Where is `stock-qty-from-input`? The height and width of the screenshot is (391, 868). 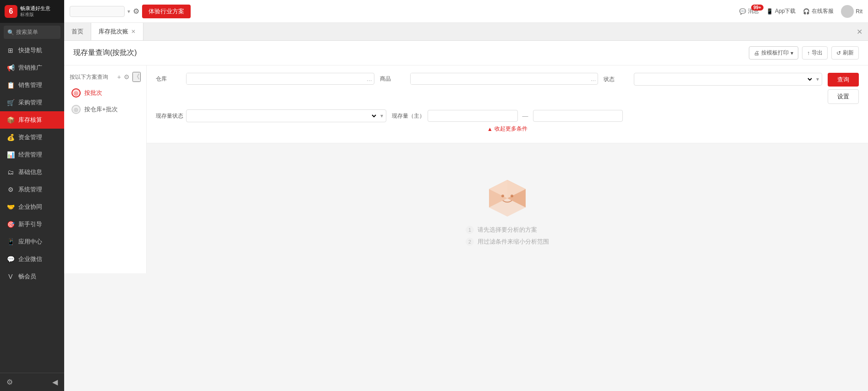
stock-qty-from-input is located at coordinates (472, 116).